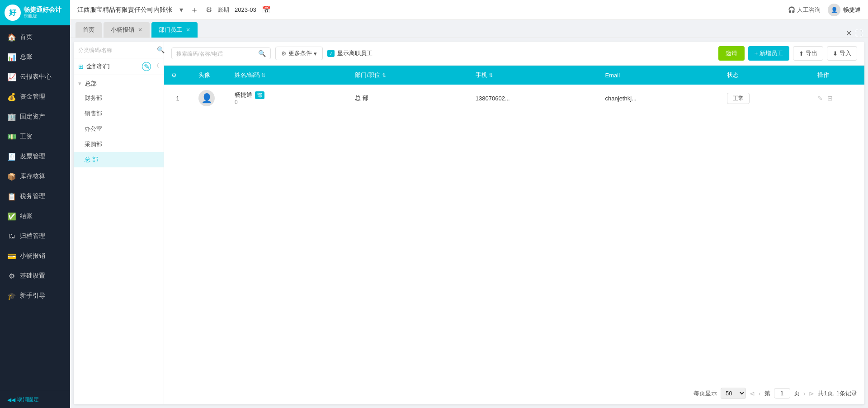 This screenshot has height=408, width=868. I want to click on sidebar-item-archive-label: 归档管理, so click(33, 236).